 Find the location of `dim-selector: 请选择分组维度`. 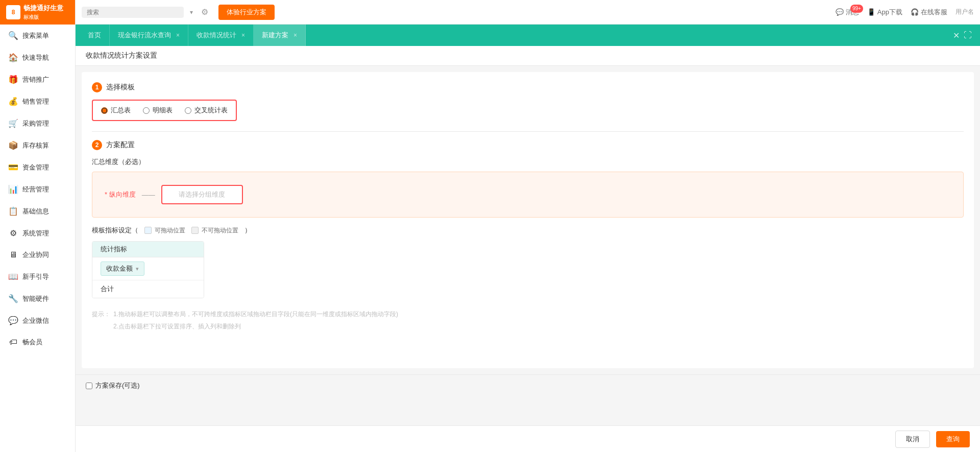

dim-selector: 请选择分组维度 is located at coordinates (202, 195).